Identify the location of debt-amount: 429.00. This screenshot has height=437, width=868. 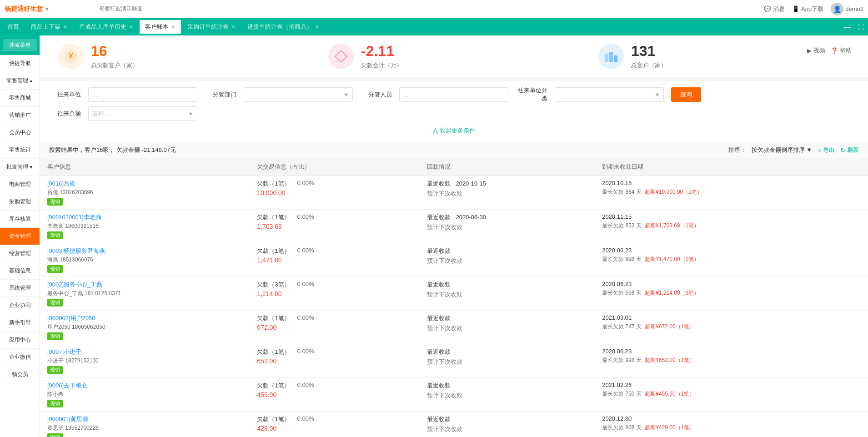
(266, 428).